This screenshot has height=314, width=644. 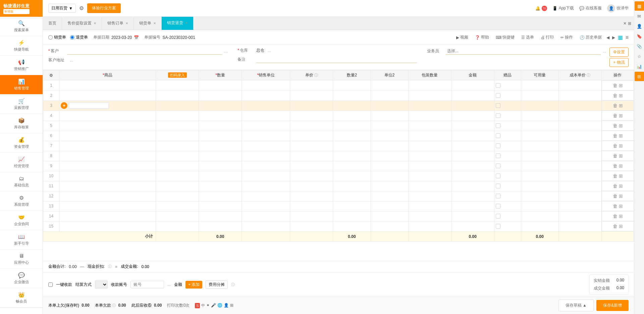 I want to click on row-7-unit2, so click(x=389, y=146).